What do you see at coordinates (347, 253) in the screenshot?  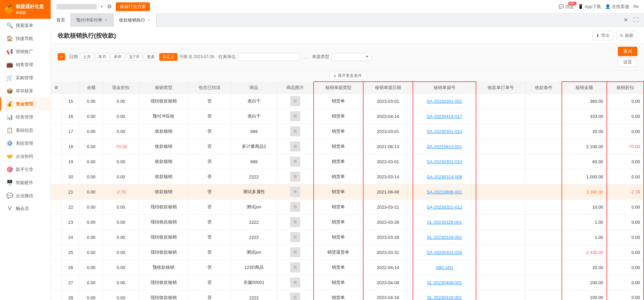 I see `table-row: 250.000.00现结收款核销否测试jun图销货退货单2023-03-31SA…` at bounding box center [347, 253].